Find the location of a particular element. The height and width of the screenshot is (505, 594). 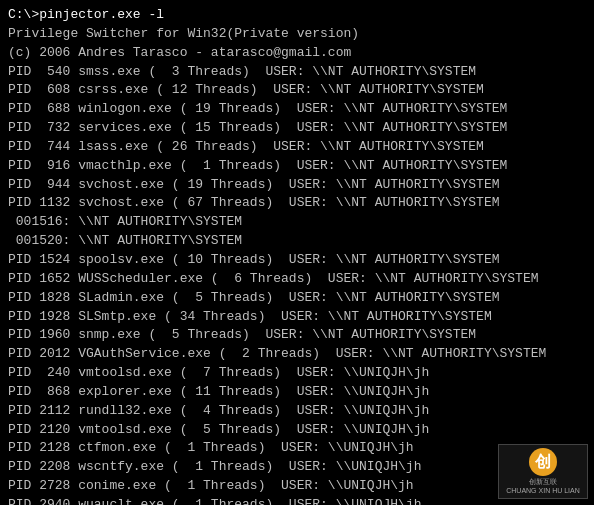

watermark-logo: 创 is located at coordinates (543, 462).